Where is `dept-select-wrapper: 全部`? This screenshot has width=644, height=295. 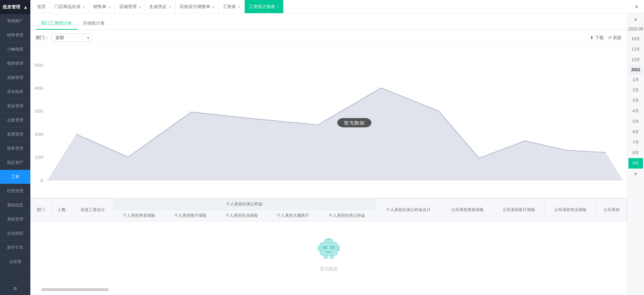
dept-select-wrapper: 全部 is located at coordinates (72, 38).